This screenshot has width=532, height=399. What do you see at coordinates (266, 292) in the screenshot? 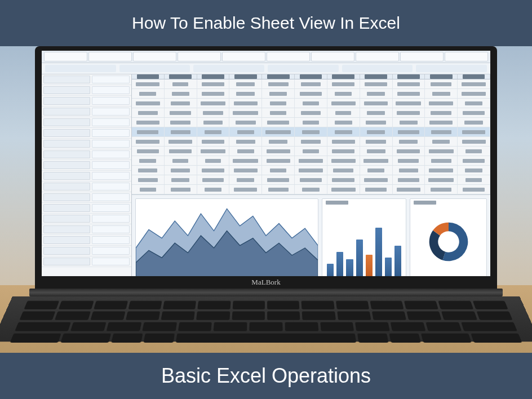
I see `laptop-hinge` at bounding box center [266, 292].